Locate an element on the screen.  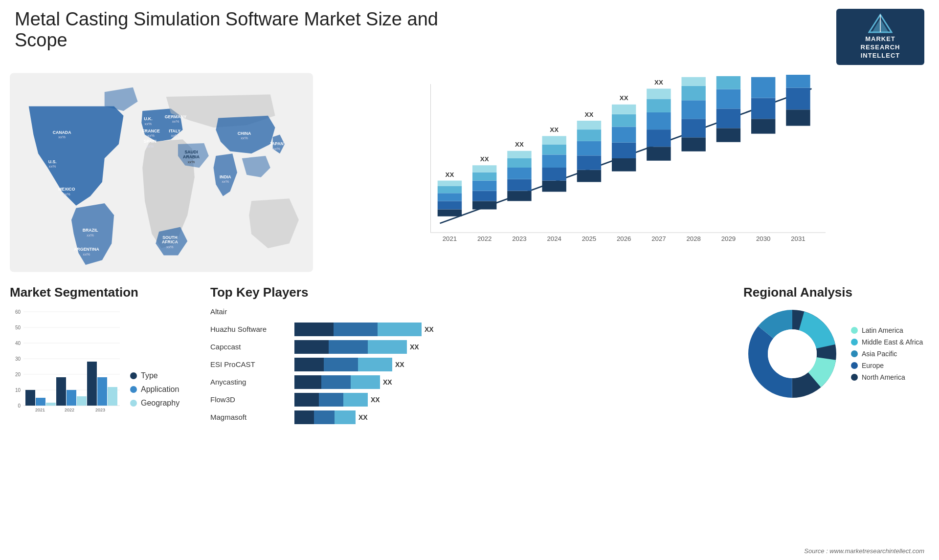
player-name-flow3d: Flow3D is located at coordinates (249, 400).